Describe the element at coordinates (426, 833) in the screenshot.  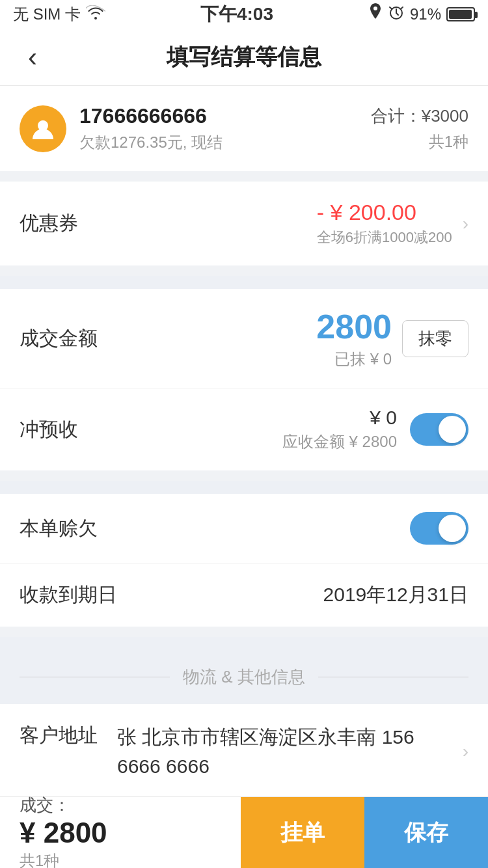
I see `save-button-label: 保存` at that location.